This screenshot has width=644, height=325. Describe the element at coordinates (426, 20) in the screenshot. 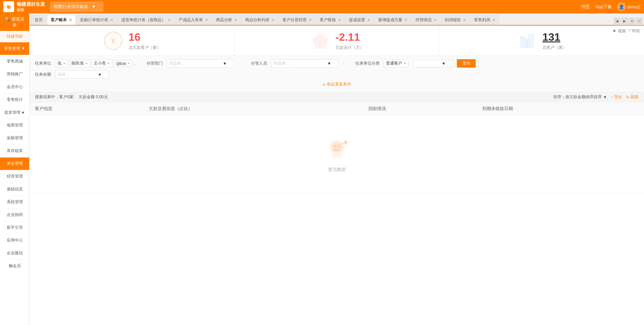

I see `tab-operations-overview: 经营情况 ✕` at that location.